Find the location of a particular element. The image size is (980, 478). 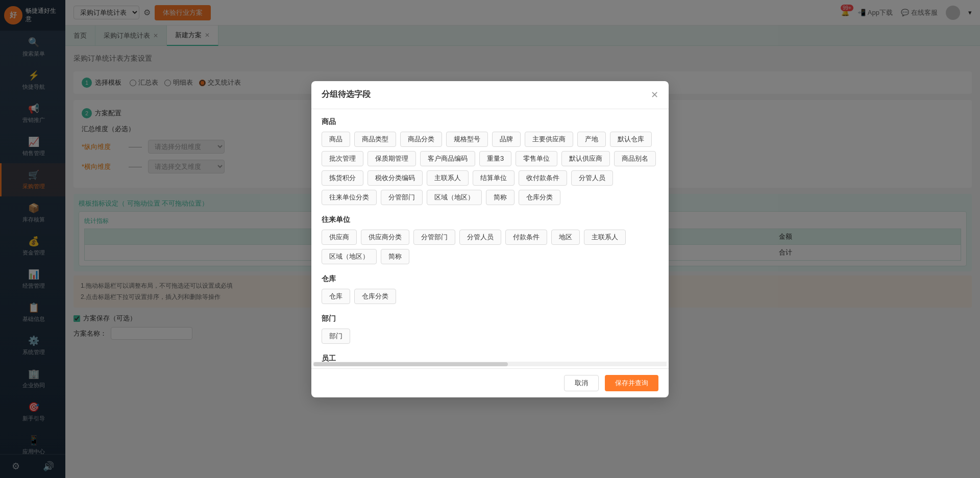

field-group-department: 部门 部门 is located at coordinates (490, 329).